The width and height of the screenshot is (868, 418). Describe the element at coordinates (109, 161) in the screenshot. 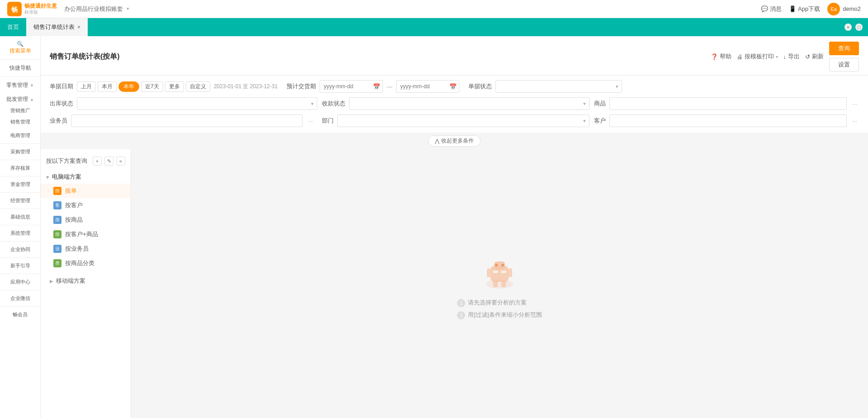

I see `scheme-edit-button: ✎` at that location.